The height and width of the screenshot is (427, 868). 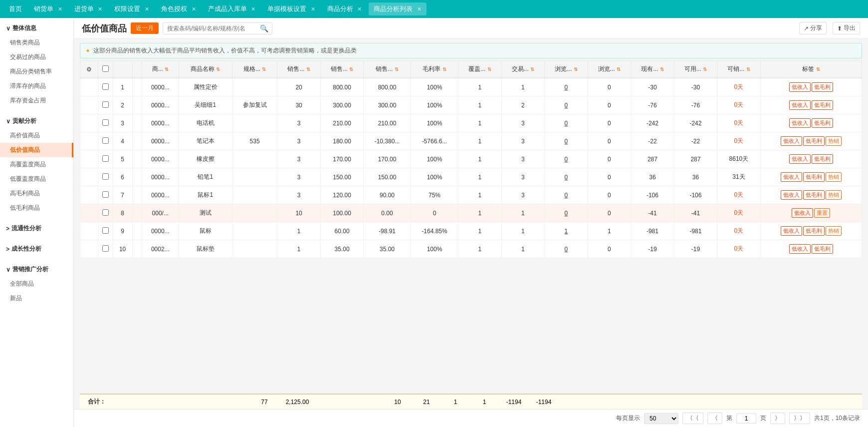 What do you see at coordinates (813, 28) in the screenshot?
I see `share-button: ↗ 分享` at bounding box center [813, 28].